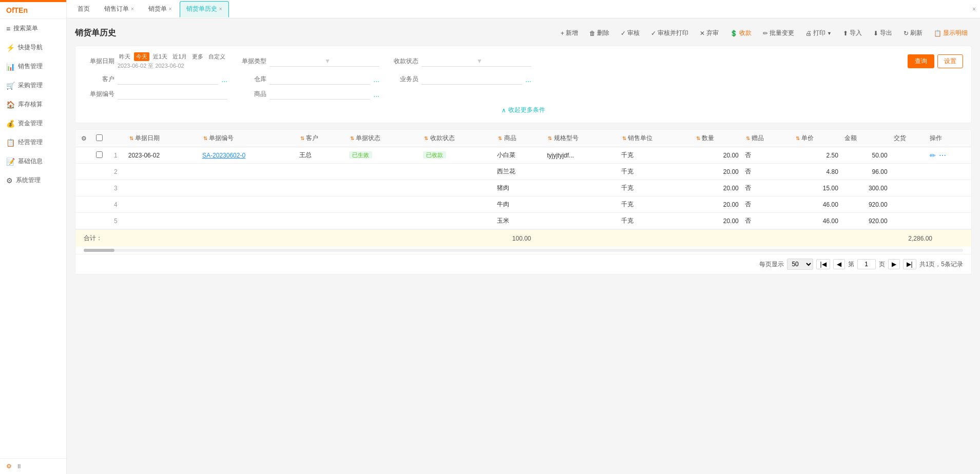  I want to click on staff-dots: ..., so click(528, 80).